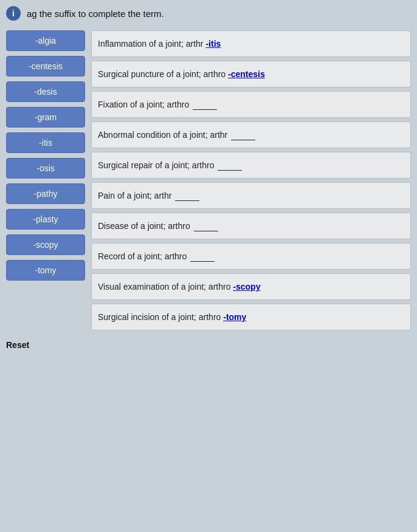 The image size is (417, 532). Describe the element at coordinates (251, 44) in the screenshot. I see `definition-box: Inflammation of a joint; arthr -itis` at that location.